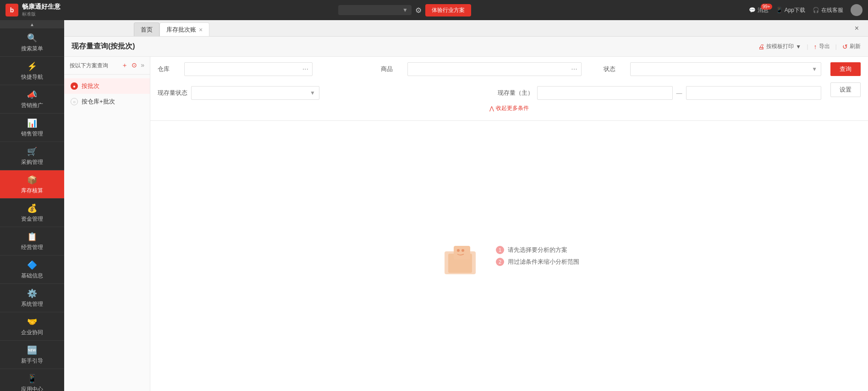 Image resolution: width=868 pixels, height=391 pixels. Describe the element at coordinates (509, 256) in the screenshot. I see `empty-state-content: 1 请先选择要分析的方案 2 用过滤条件来缩小分析范围` at that location.